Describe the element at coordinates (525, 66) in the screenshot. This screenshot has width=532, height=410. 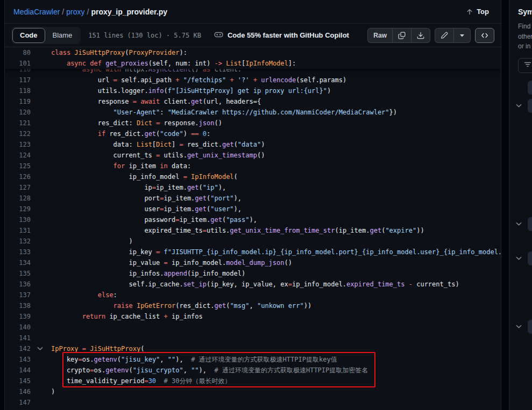
I see `symbols-filter-input` at that location.